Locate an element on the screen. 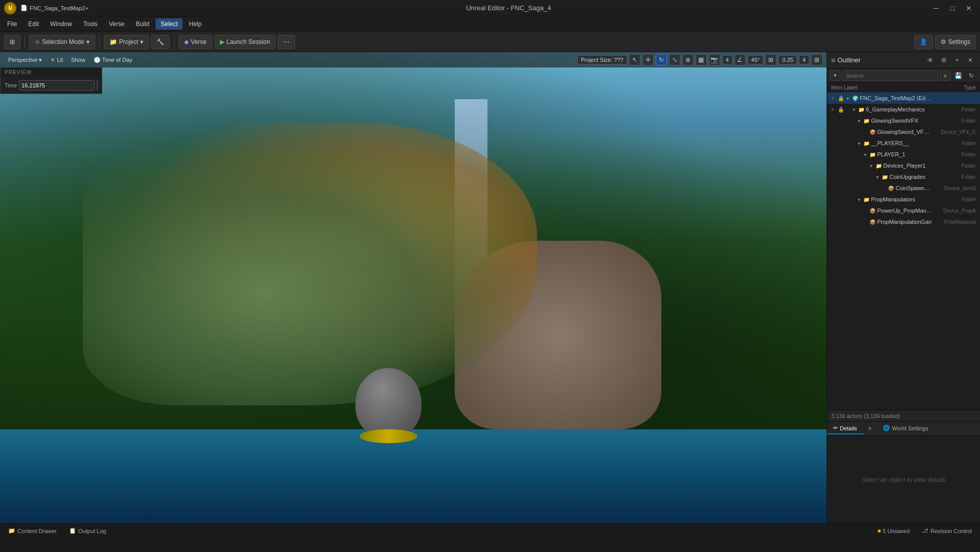 The height and width of the screenshot is (552, 980). outliner-item: 📦PropManipulationGanPropManipula is located at coordinates (903, 222).